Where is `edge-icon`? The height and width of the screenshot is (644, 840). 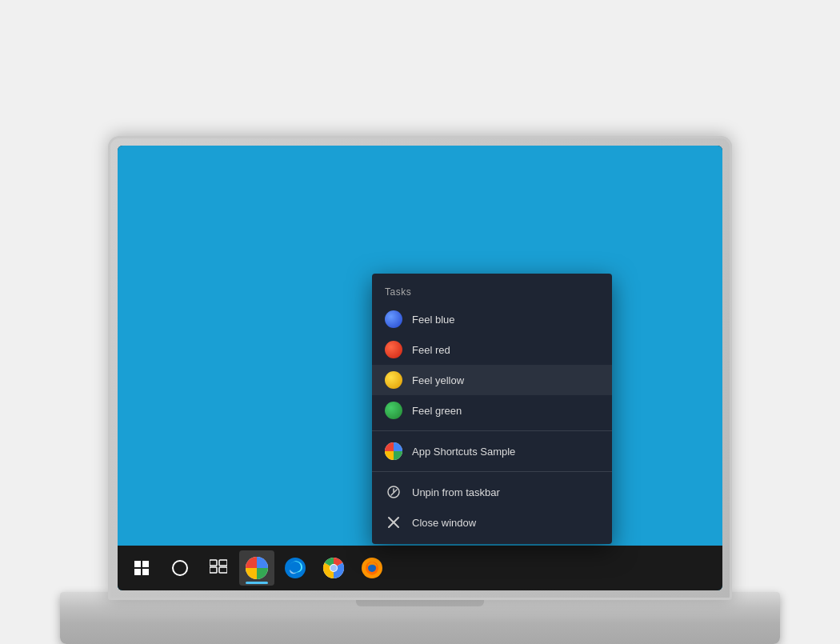 edge-icon is located at coordinates (295, 568).